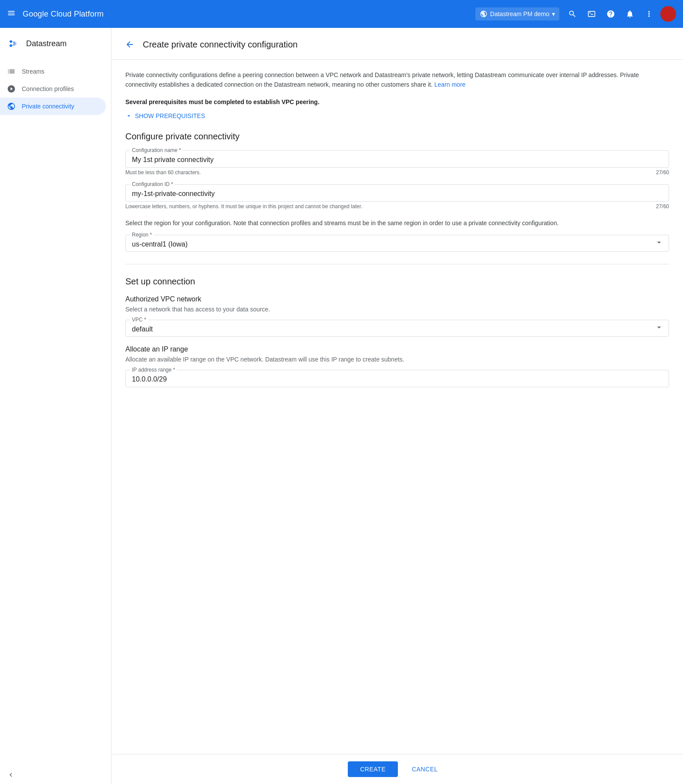  Describe the element at coordinates (397, 359) in the screenshot. I see `ip-range-desc: Allocate an available IP range on the VP…` at that location.